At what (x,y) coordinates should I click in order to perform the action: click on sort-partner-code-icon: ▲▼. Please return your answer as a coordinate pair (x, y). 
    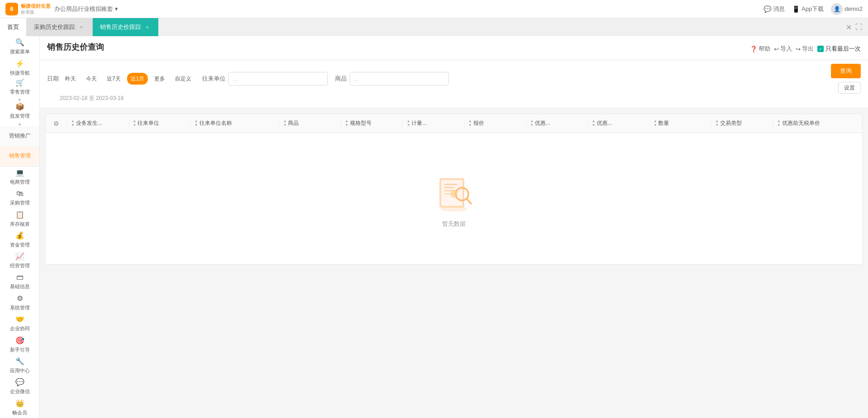
    Looking at the image, I should click on (135, 123).